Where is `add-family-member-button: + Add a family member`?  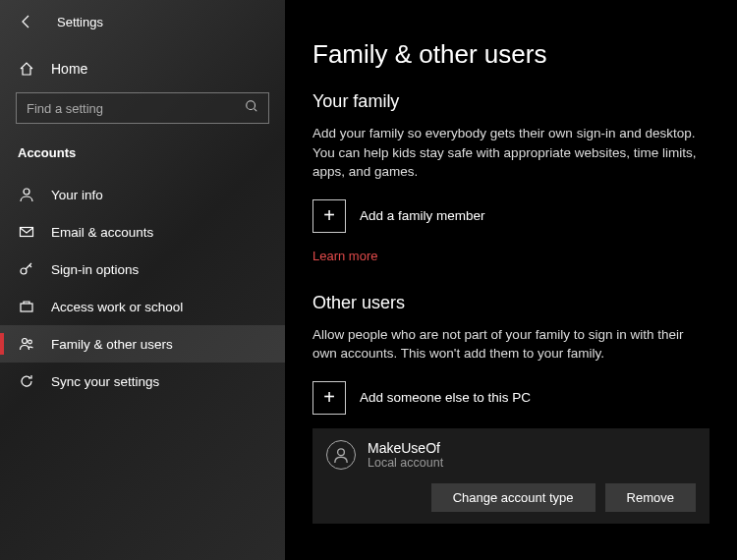 add-family-member-button: + Add a family member is located at coordinates (511, 216).